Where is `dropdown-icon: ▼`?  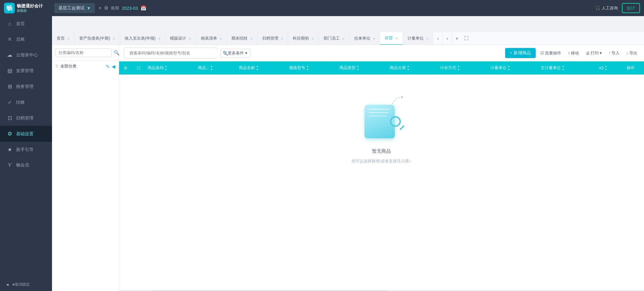 dropdown-icon: ▼ is located at coordinates (89, 8).